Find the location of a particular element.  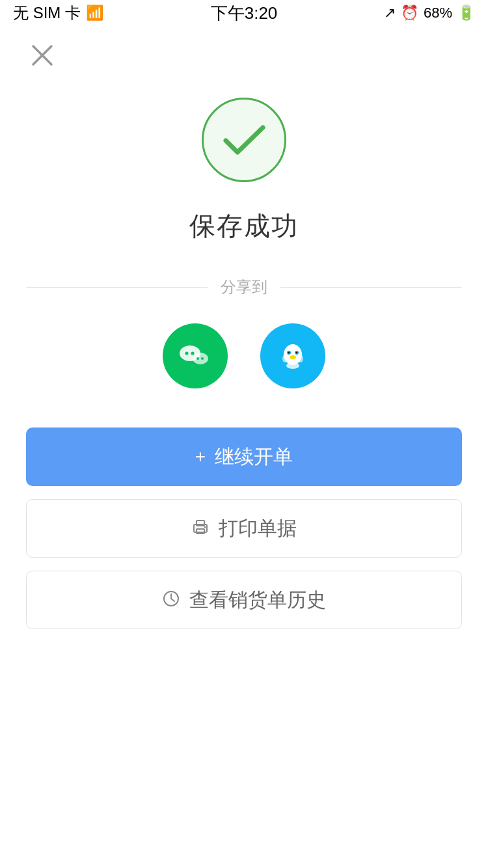

wechat-share-button is located at coordinates (195, 356).